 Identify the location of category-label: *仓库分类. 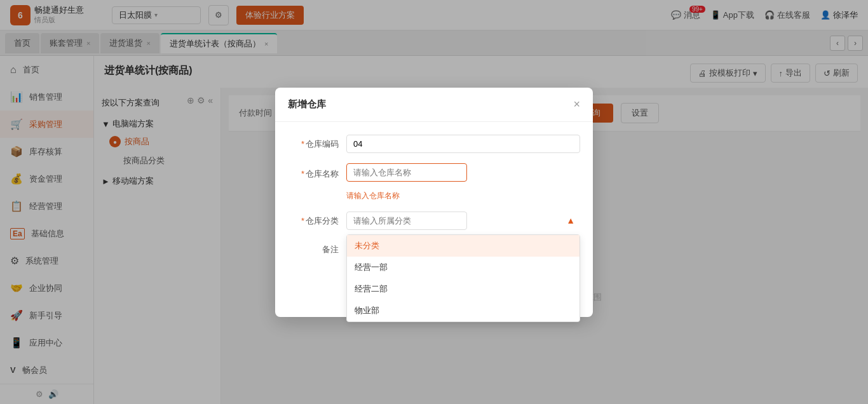
(313, 219).